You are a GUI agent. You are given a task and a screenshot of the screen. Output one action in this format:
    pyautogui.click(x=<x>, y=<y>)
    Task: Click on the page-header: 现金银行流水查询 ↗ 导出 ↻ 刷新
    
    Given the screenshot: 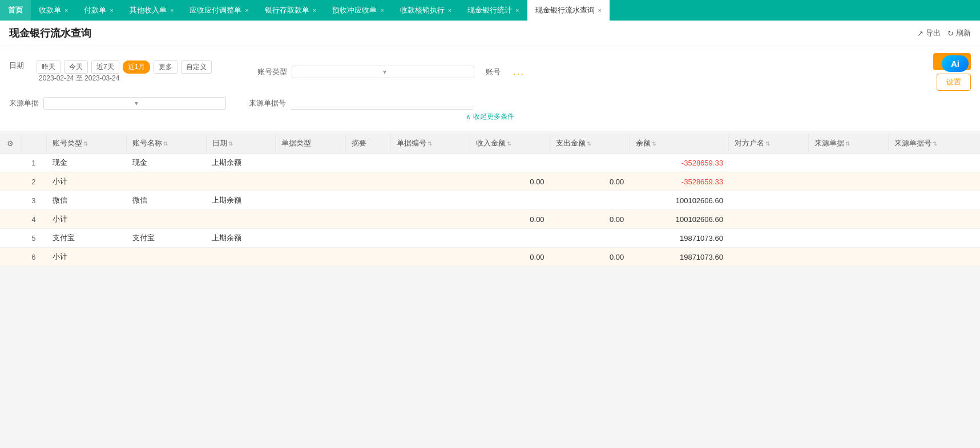 What is the action you would take?
    pyautogui.click(x=490, y=33)
    